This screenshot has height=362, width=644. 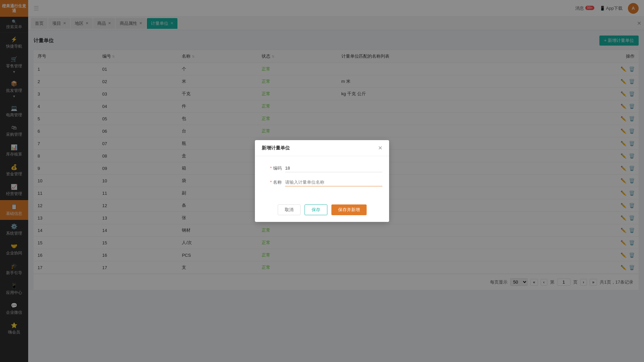 I want to click on modal-title: 新增计量单位, so click(x=276, y=148).